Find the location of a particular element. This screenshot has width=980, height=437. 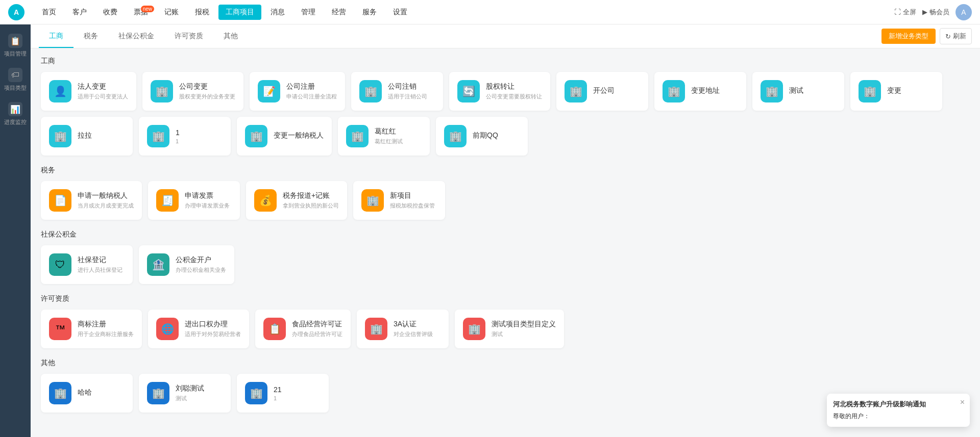

tab-bar: 工商 税务 社保公积金 许可资质 其他 新增业务类型 ↻ 刷新 is located at coordinates (505, 37).